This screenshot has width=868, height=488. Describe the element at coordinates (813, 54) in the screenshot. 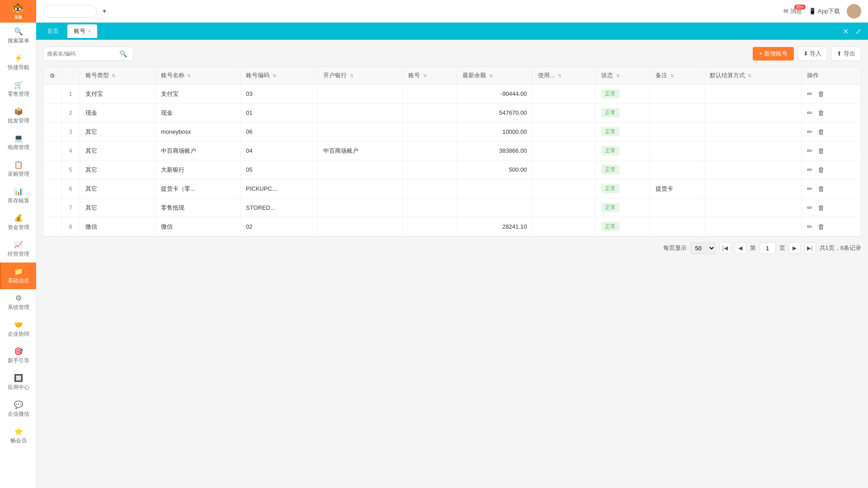

I see `import-button: ⬇ 导入` at that location.